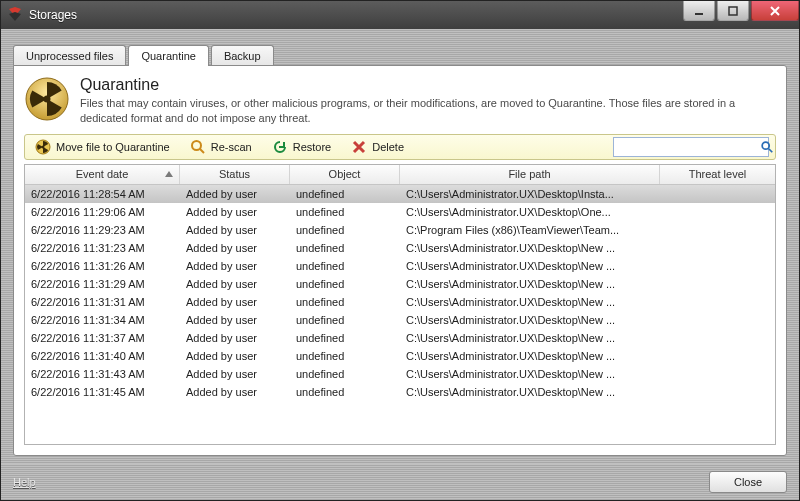  What do you see at coordinates (102, 320) in the screenshot?
I see `cell-event-date: 6/22/2016 11:31:34 AM` at bounding box center [102, 320].